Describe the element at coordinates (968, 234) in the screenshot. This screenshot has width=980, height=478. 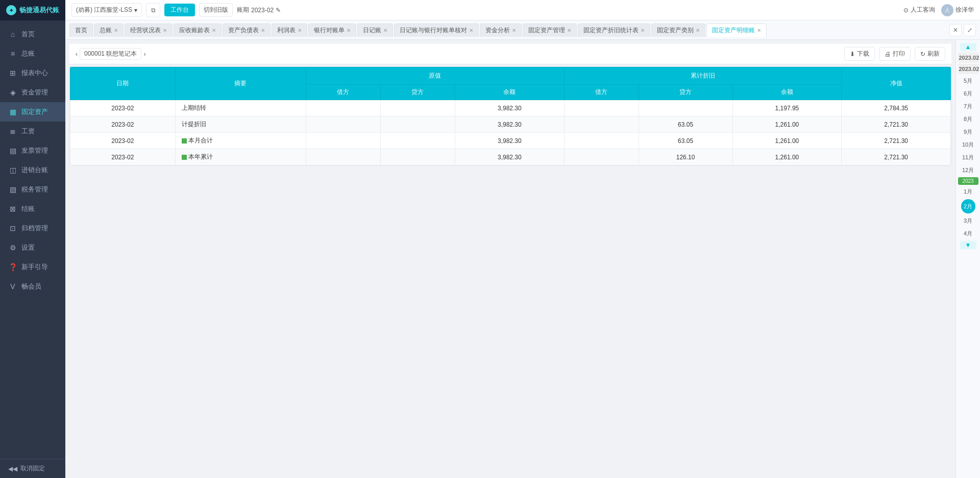
I see `period-month-4月: 4月` at that location.